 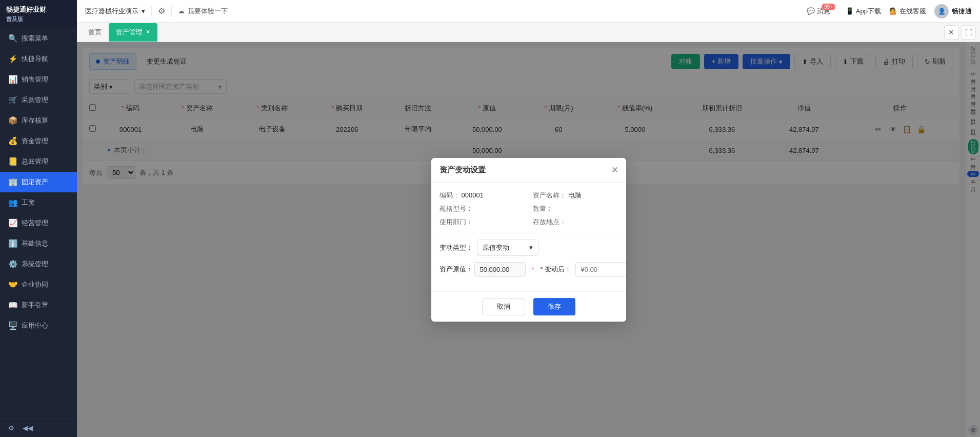 I want to click on tab-asset-label: 资产管理, so click(x=129, y=32).